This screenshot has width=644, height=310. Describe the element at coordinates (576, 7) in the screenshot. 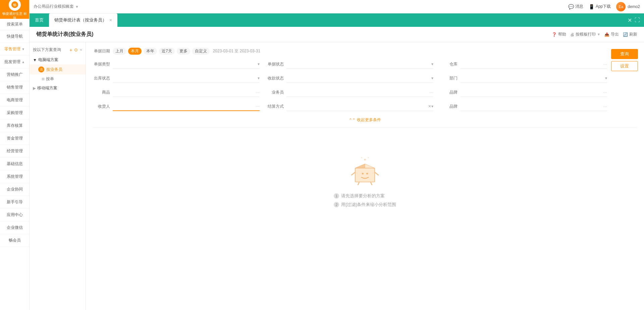

I see `message-btn: 💬 消息` at that location.